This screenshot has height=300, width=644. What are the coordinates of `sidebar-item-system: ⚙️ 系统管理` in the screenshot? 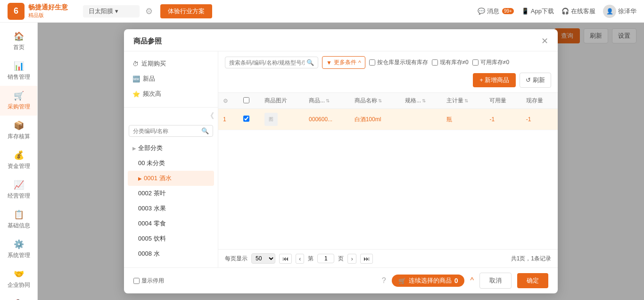 It's located at (19, 249).